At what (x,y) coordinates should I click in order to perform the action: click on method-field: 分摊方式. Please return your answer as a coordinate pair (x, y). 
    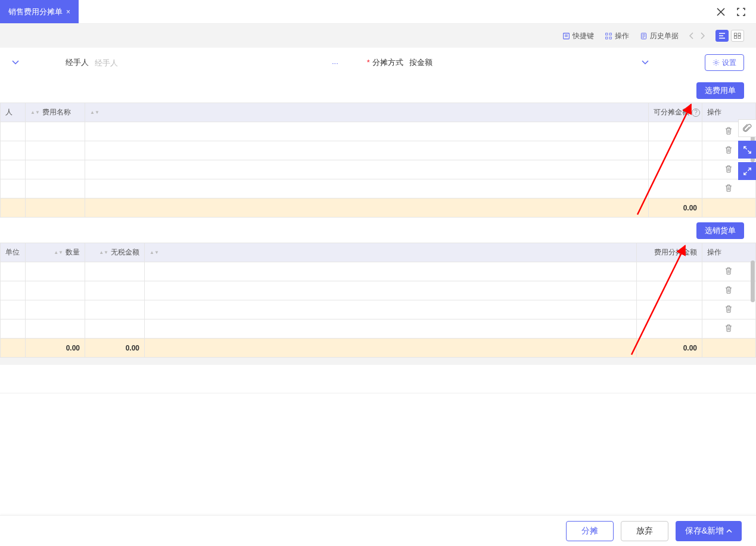
    Looking at the image, I should click on (508, 63).